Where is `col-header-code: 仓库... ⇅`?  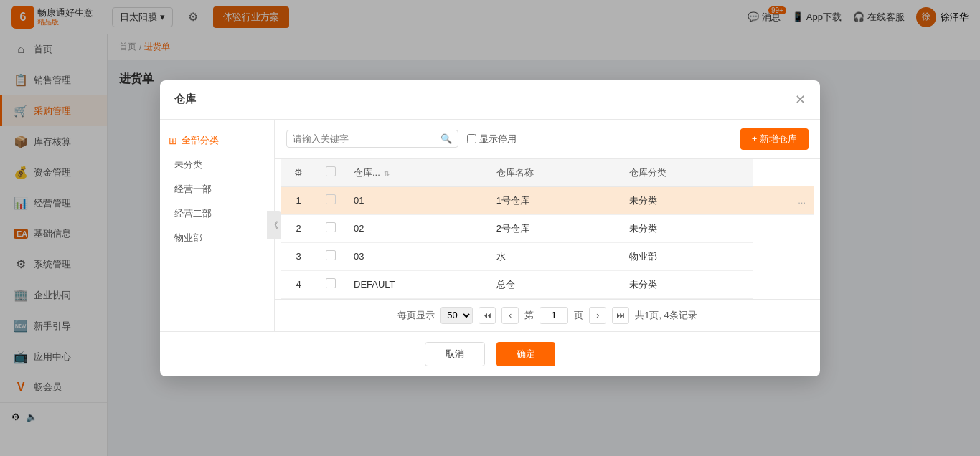 col-header-code: 仓库... ⇅ is located at coordinates (416, 174).